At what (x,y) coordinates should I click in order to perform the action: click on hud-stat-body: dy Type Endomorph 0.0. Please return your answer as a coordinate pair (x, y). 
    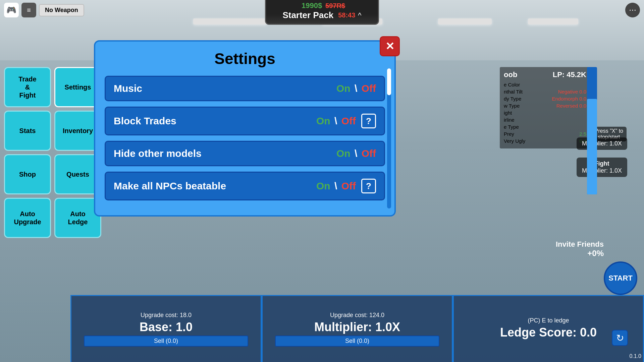
    Looking at the image, I should click on (545, 99).